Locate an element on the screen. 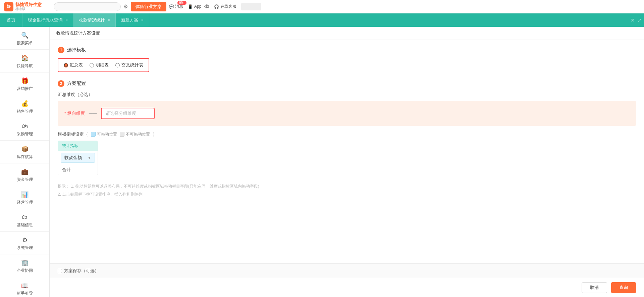 Image resolution: width=644 pixels, height=297 pixels. sidebar-label-base: 基础信息 is located at coordinates (25, 225).